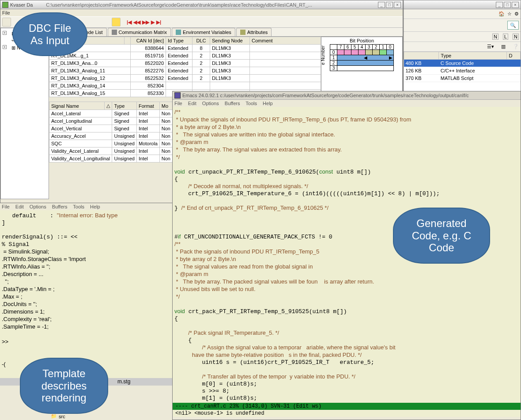  I want to click on home-icon: 🏠, so click(502, 14).